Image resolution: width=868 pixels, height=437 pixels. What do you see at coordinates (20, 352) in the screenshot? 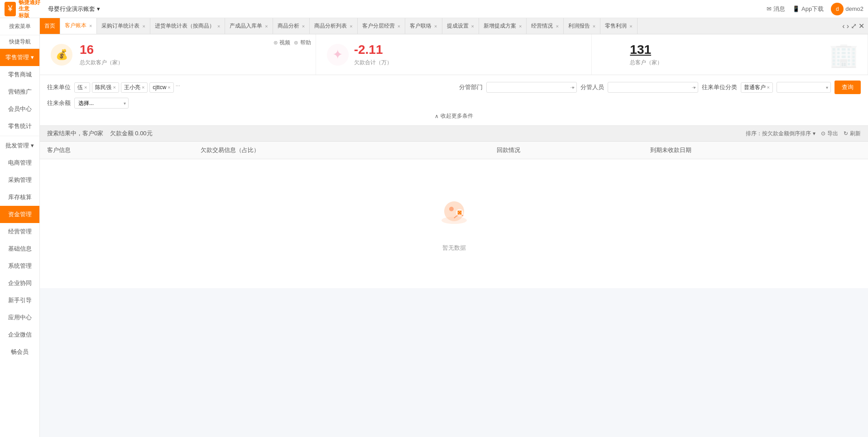
I see `sidebar-item-vip: 畅会员` at bounding box center [20, 352].